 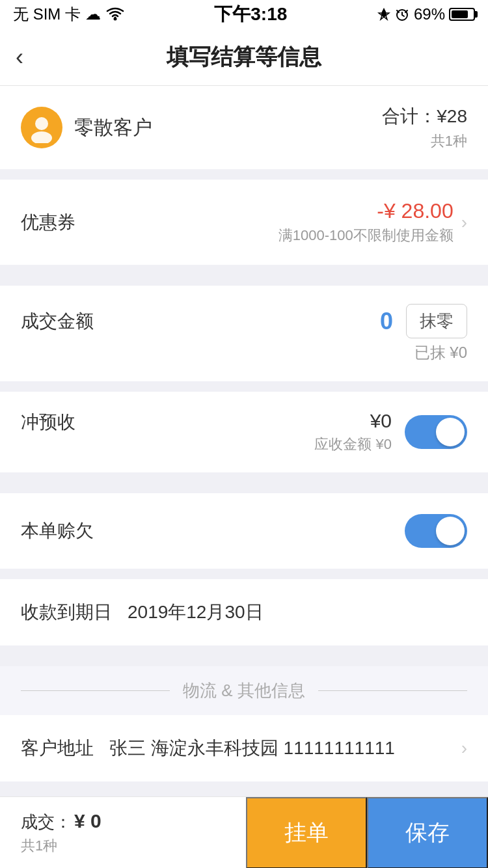 What do you see at coordinates (244, 612) in the screenshot?
I see `duedate-section: 收款到期日 2019年12月30日` at bounding box center [244, 612].